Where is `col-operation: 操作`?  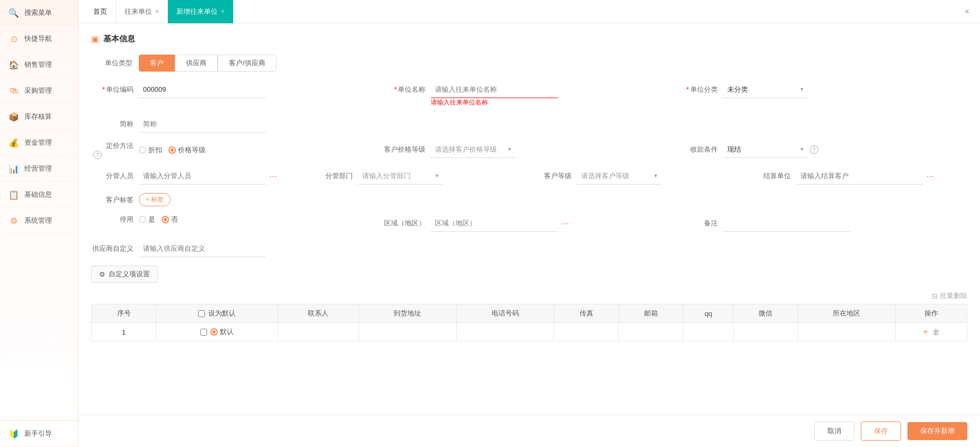 col-operation: 操作 is located at coordinates (931, 314).